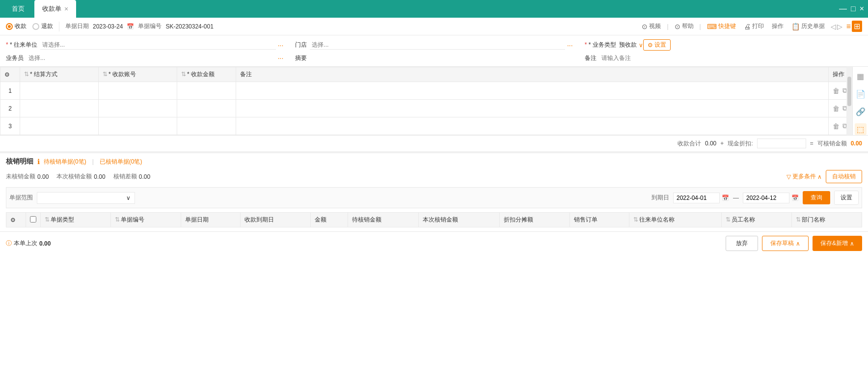 Image resolution: width=868 pixels, height=391 pixels. What do you see at coordinates (459, 220) in the screenshot?
I see `bt-col-current: 本次核销金额` at bounding box center [459, 220].